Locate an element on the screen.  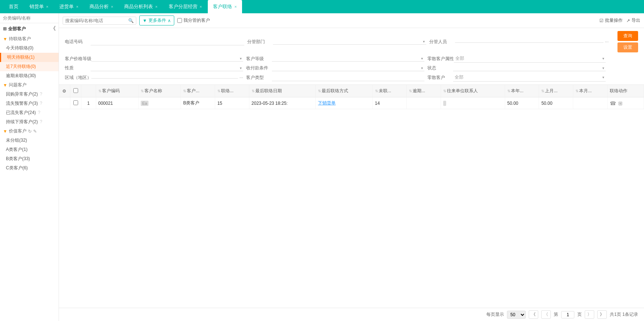
page-label: 第 is located at coordinates (556, 314).